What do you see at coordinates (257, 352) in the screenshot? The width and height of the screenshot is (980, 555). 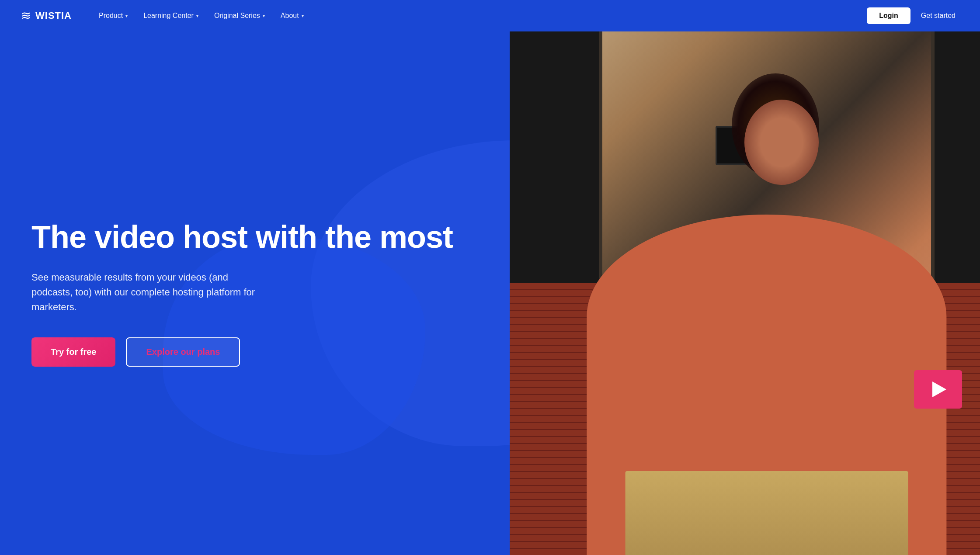 I see `hero-cta-buttons: Try for free Explore our plans` at bounding box center [257, 352].